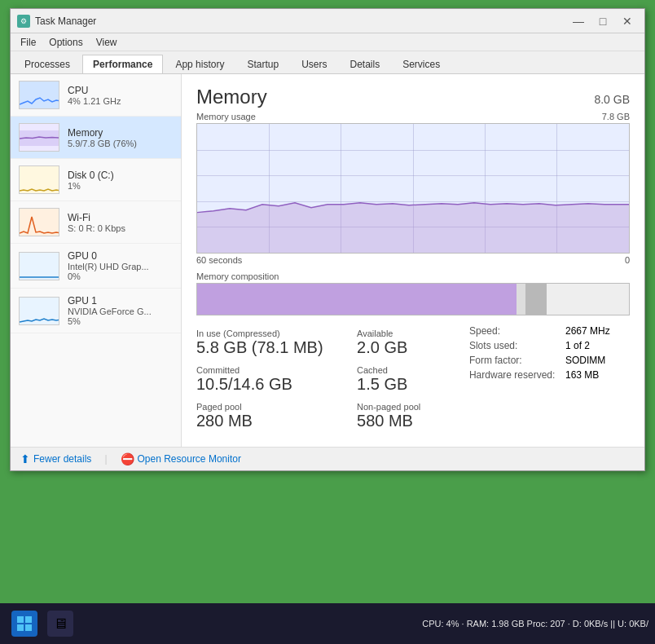 This screenshot has height=644, width=655. I want to click on cpu-info: CPU 4% 1.21 GHz, so click(121, 95).